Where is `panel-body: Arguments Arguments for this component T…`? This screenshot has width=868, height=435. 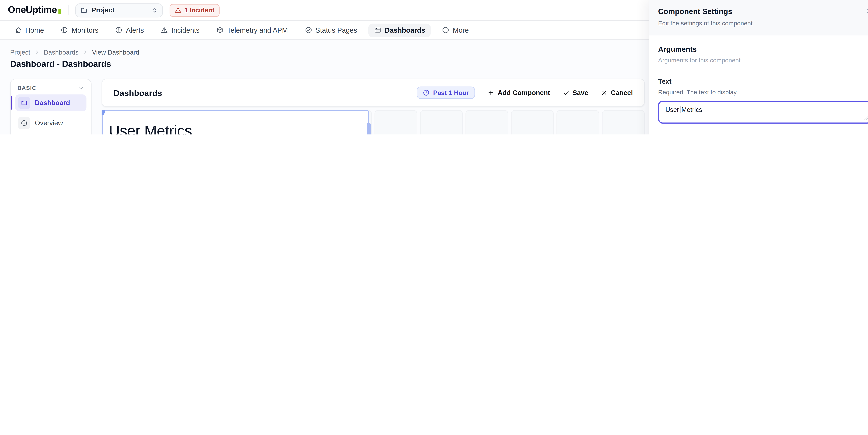 panel-body: Arguments Arguments for this component T… is located at coordinates (758, 85).